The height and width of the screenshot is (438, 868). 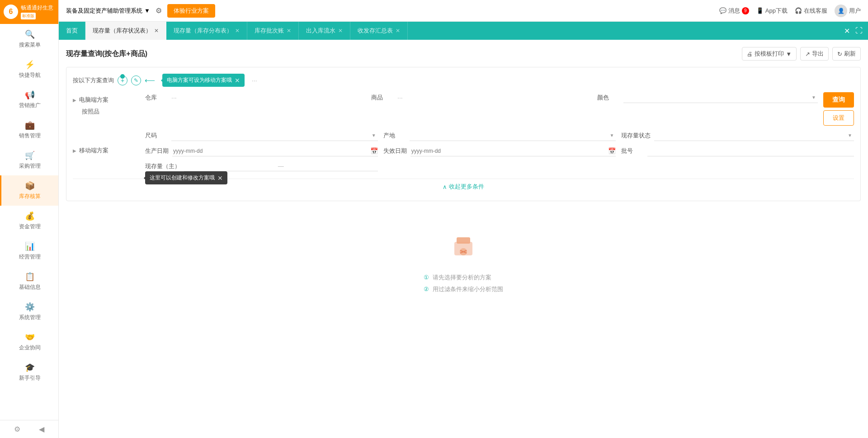 What do you see at coordinates (29, 281) in the screenshot?
I see `sidebar-item-base-info: 📋 基础信息` at bounding box center [29, 281].